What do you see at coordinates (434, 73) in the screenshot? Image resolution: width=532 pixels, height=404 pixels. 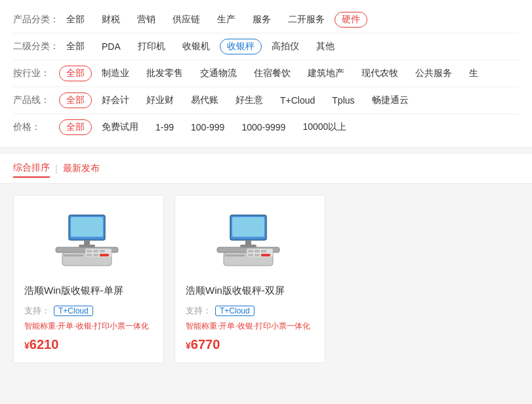 I see `filter-item: 公共服务` at bounding box center [434, 73].